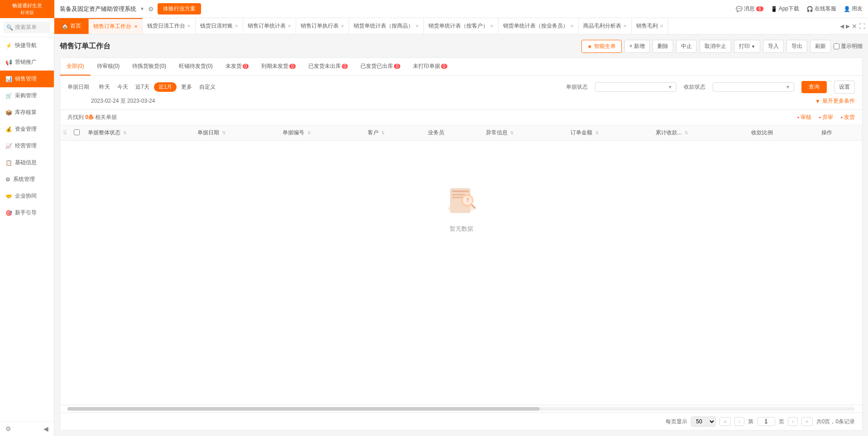 The image size is (868, 436). What do you see at coordinates (322, 26) in the screenshot?
I see `tab-sales-exec: 销售订单执行表 ✕` at bounding box center [322, 26].